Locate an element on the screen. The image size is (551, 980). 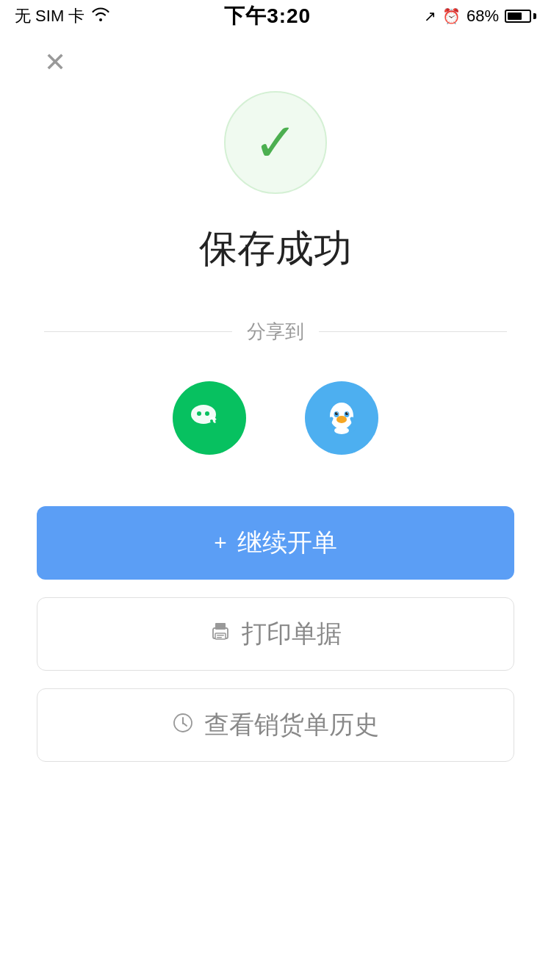
share-divider: 分享到 is located at coordinates (276, 332).